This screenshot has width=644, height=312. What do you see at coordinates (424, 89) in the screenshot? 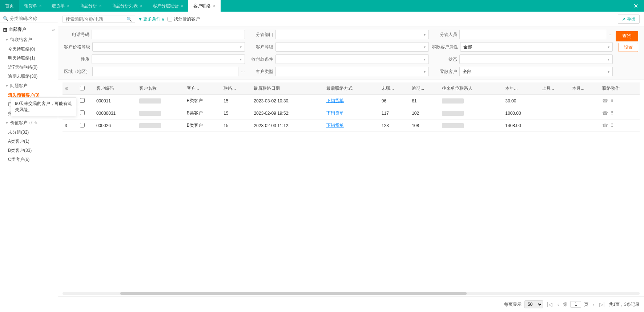
I see `col-overdue: 逾期...` at bounding box center [424, 89].